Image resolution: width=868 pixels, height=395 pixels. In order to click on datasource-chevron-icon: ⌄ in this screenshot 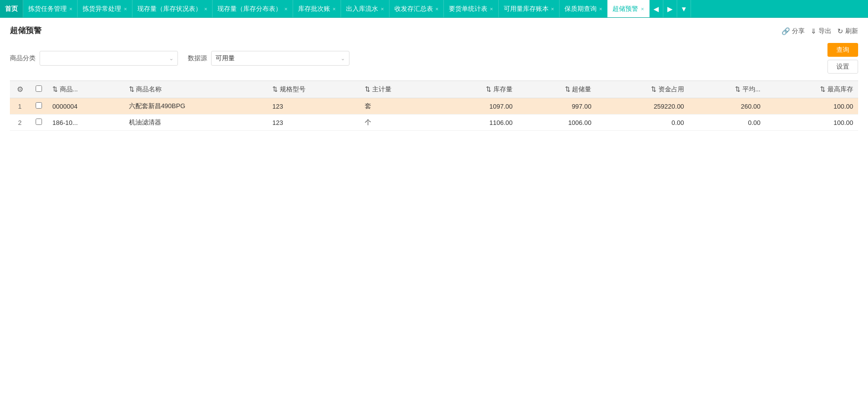, I will do `click(343, 58)`.